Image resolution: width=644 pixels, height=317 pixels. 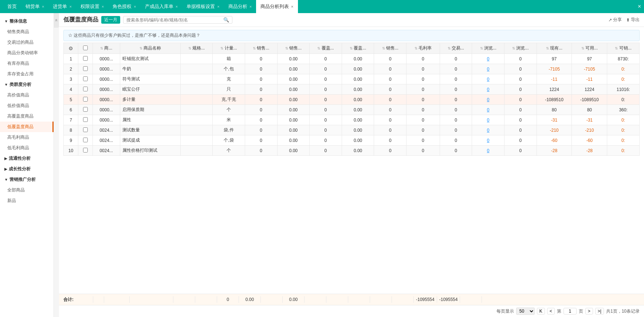 What do you see at coordinates (633, 20) in the screenshot?
I see `export-button: ⬆ 导出` at bounding box center [633, 20].